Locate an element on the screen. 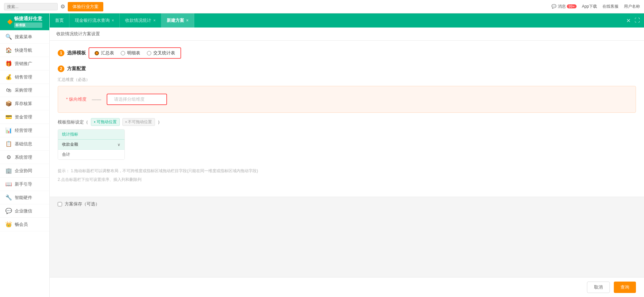 This screenshot has height=297, width=644. notification-badge: 99+ is located at coordinates (572, 6).